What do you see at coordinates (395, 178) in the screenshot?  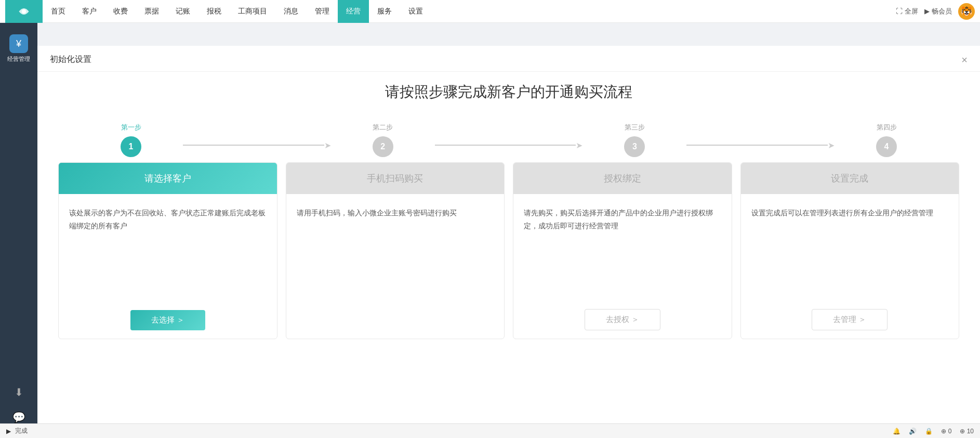 I see `card-2-header: 手机扫码购买` at bounding box center [395, 178].